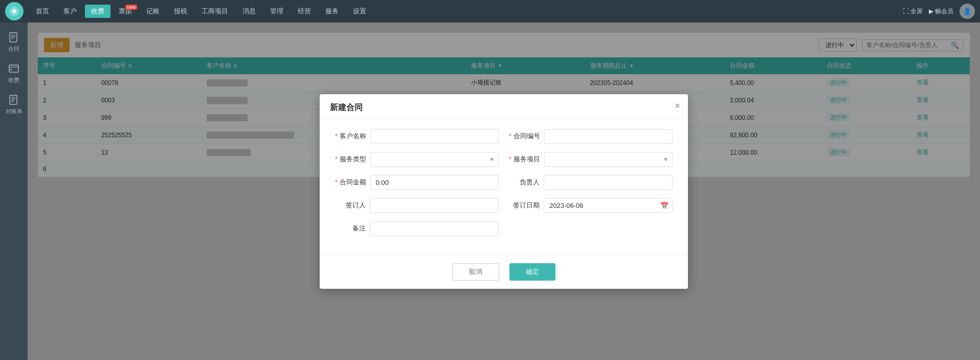 The height and width of the screenshot is (360, 980). Describe the element at coordinates (14, 112) in the screenshot. I see `sidebar-statement-label: 对账单` at that location.